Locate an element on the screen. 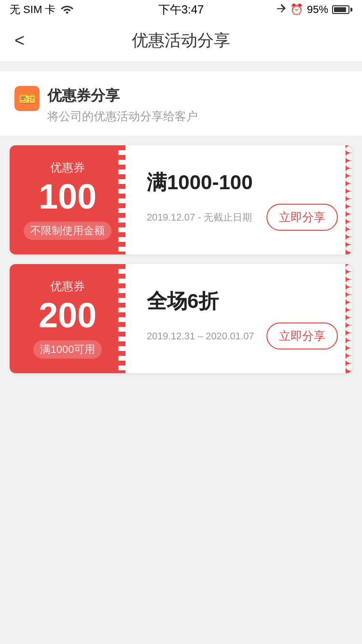 Image resolution: width=362 pixels, height=644 pixels. coupon-amount-1: 100 is located at coordinates (68, 196).